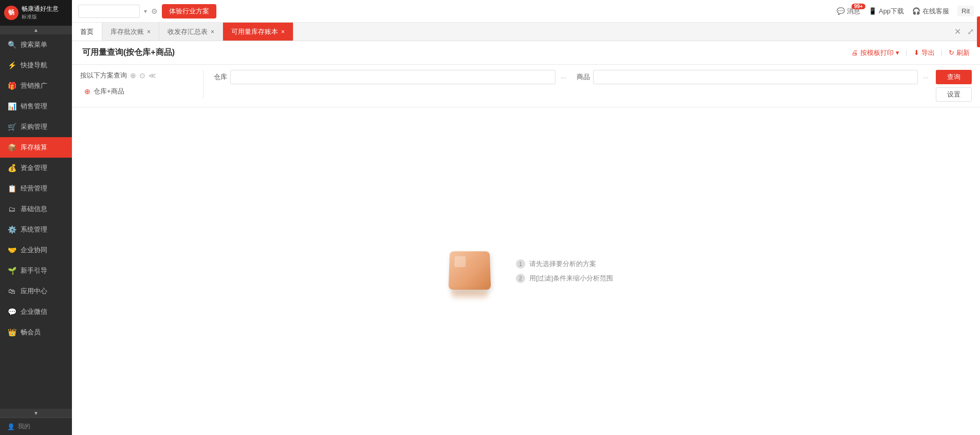 Image resolution: width=980 pixels, height=435 pixels. Describe the element at coordinates (12, 188) in the screenshot. I see `sidebar-icon-operation: 📋` at that location.